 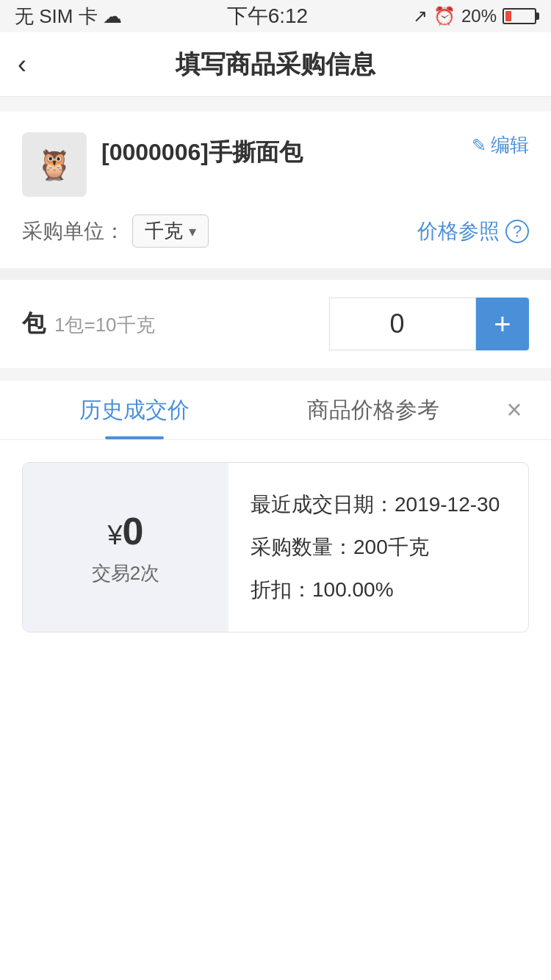 I want to click on discount-row: 折扣：100.00%, so click(x=378, y=590).